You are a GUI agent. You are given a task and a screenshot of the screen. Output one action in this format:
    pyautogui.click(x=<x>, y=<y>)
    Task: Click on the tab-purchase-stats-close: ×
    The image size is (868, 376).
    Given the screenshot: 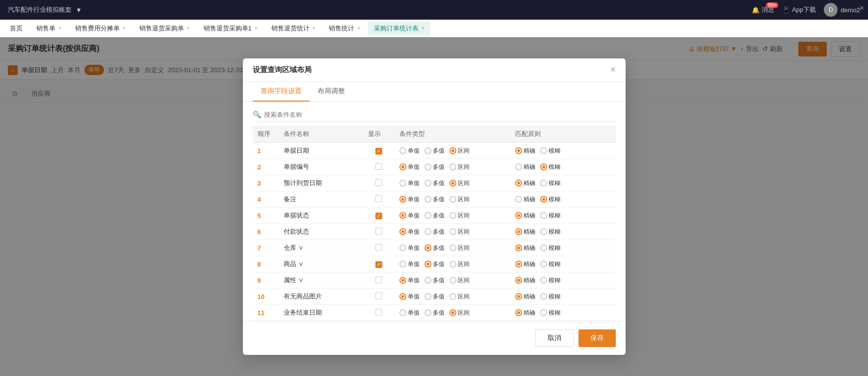 What is the action you would take?
    pyautogui.click(x=423, y=28)
    